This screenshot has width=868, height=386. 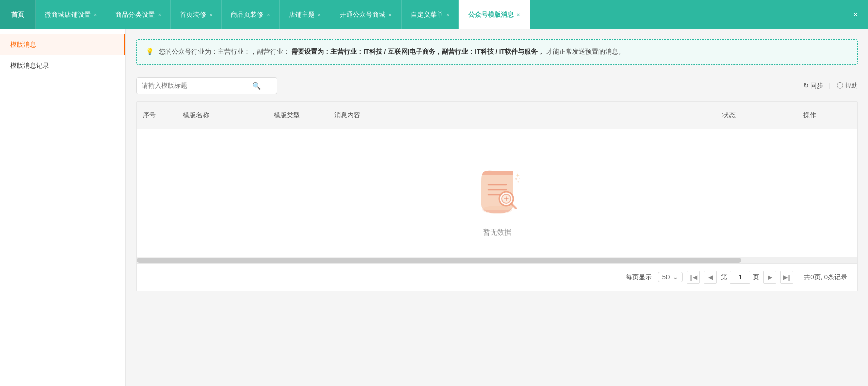 What do you see at coordinates (851, 86) in the screenshot?
I see `help-label: 帮助` at bounding box center [851, 86].